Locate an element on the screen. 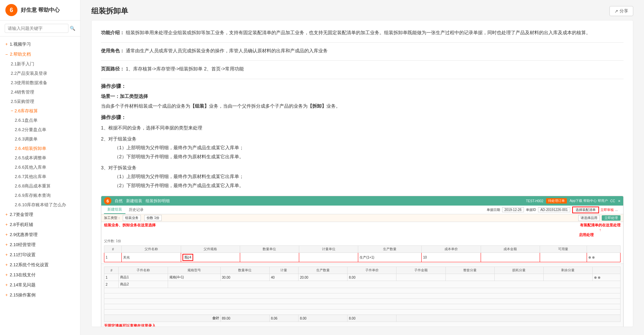 This screenshot has height=335, width=644. search-button: 🔍 is located at coordinates (72, 28).